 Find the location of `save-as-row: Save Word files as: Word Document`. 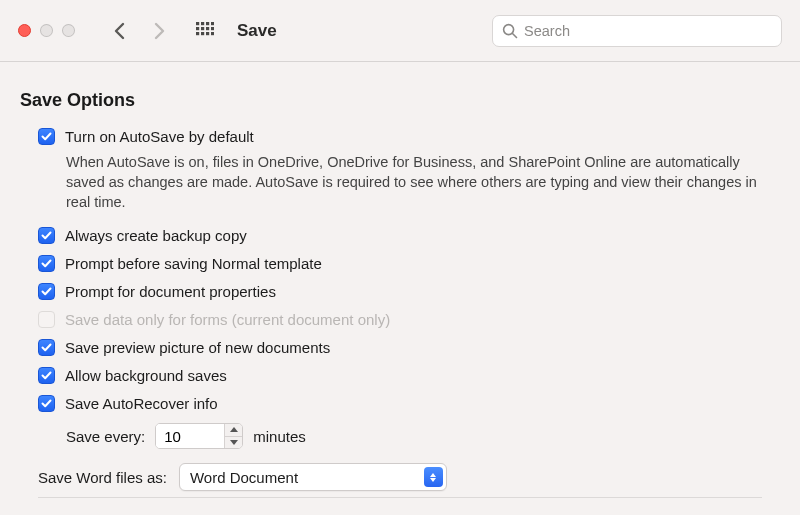

save-as-row: Save Word files as: Word Document is located at coordinates (409, 477).